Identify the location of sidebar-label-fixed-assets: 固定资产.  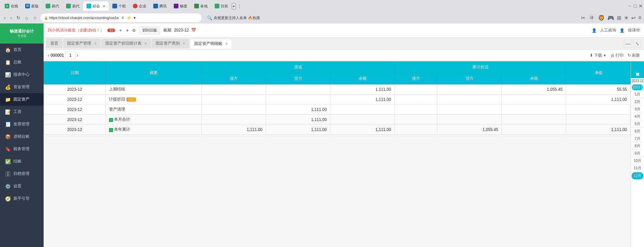
(21, 99).